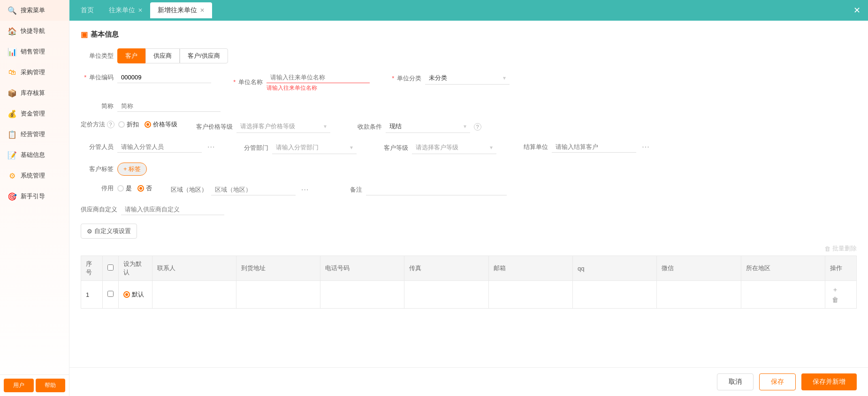 This screenshot has width=868, height=396. Describe the element at coordinates (278, 295) in the screenshot. I see `address-input` at that location.